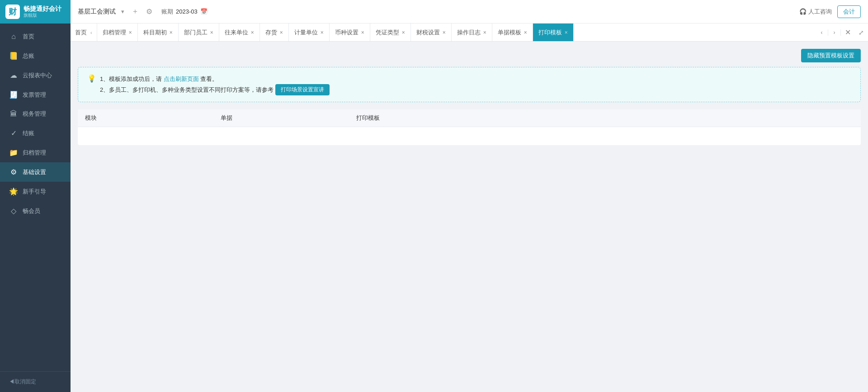 Image resolution: width=868 pixels, height=392 pixels. I want to click on nav-label-reports: 云报表中心, so click(37, 76).